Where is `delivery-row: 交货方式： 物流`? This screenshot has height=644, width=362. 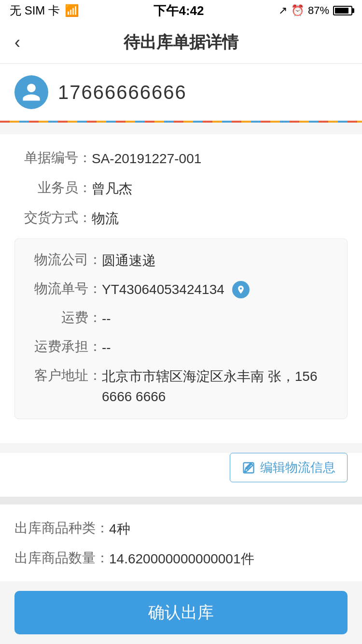 delivery-row: 交货方式： 物流 is located at coordinates (181, 219).